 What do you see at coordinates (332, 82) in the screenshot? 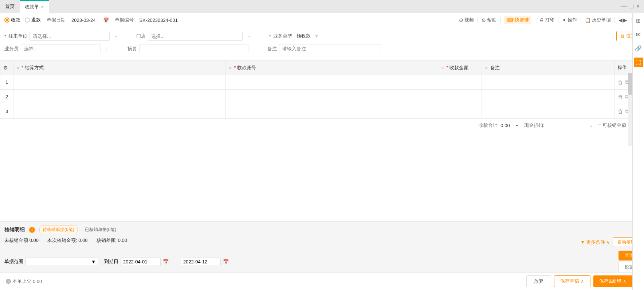
I see `row1-account` at bounding box center [332, 82].